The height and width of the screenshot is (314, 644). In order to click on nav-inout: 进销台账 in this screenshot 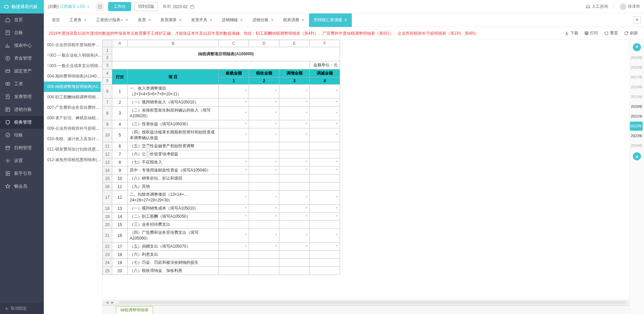, I will do `click(22, 109)`.